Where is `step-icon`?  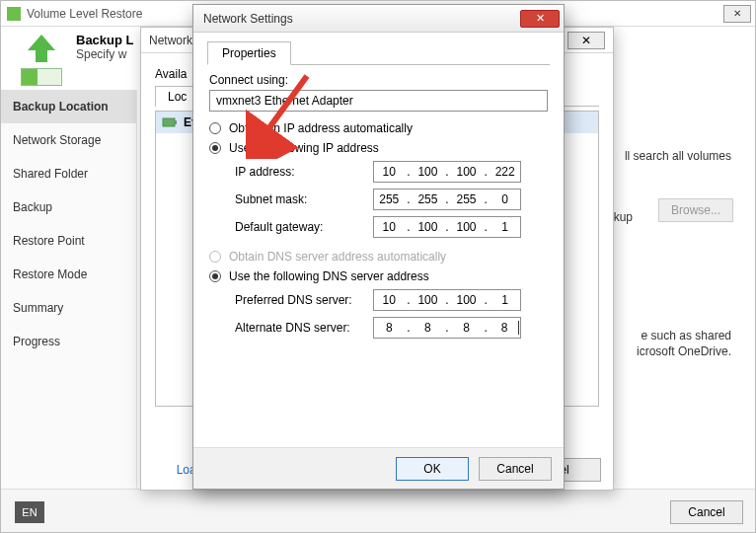 step-icon is located at coordinates (41, 59).